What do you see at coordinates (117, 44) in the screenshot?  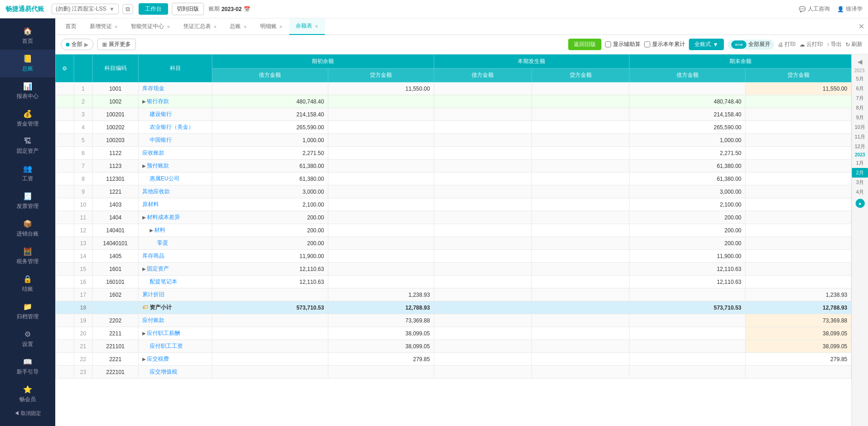 I see `expand-button: ⊞ 展开更多` at bounding box center [117, 44].